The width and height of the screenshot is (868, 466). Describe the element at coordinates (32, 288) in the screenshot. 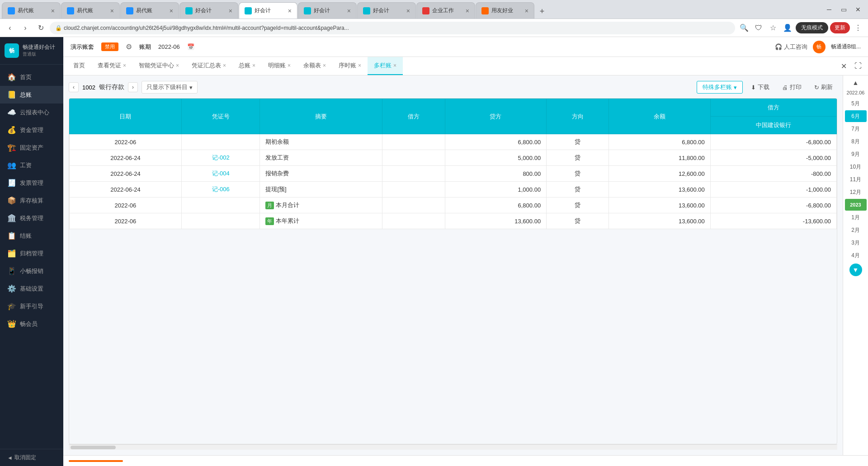

I see `sidebar-item-settings: ⚙️ 基础设置` at that location.